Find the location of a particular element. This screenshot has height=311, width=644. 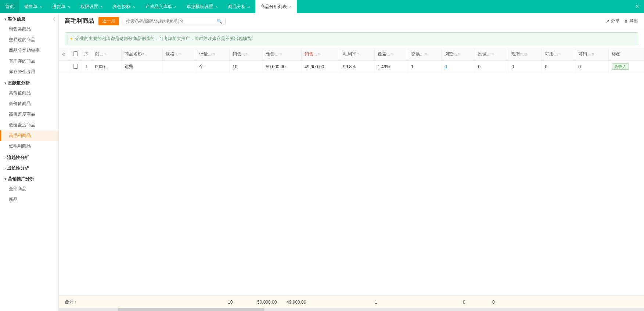

close-product-inbound-tab: × is located at coordinates (175, 7).